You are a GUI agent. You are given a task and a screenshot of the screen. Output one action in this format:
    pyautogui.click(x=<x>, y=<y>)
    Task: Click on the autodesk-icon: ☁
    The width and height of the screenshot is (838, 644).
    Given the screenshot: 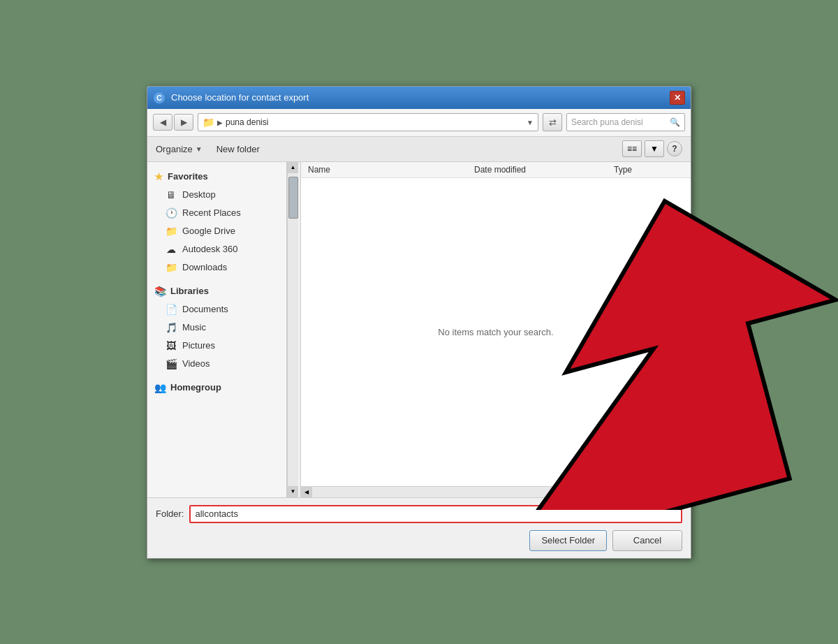 What is the action you would take?
    pyautogui.click(x=171, y=249)
    